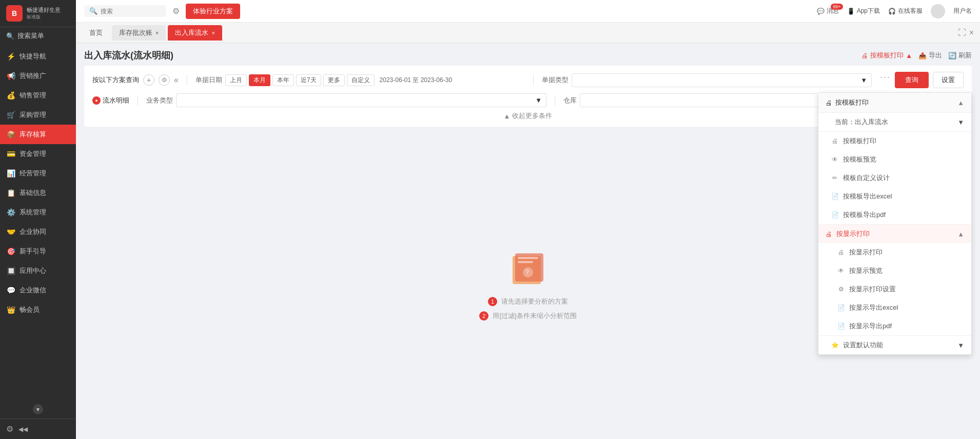 The width and height of the screenshot is (980, 439). Describe the element at coordinates (236, 80) in the screenshot. I see `date-btn-last-month: 上月` at that location.